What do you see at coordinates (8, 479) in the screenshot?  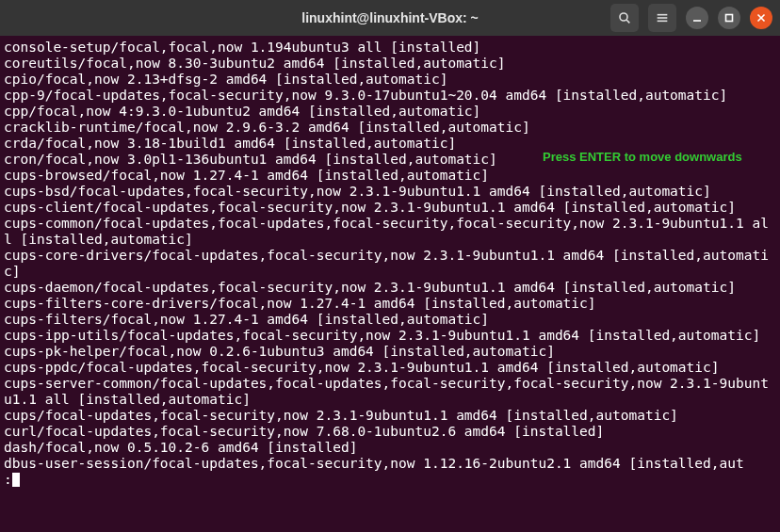 I see `pager-prompt-char: :` at bounding box center [8, 479].